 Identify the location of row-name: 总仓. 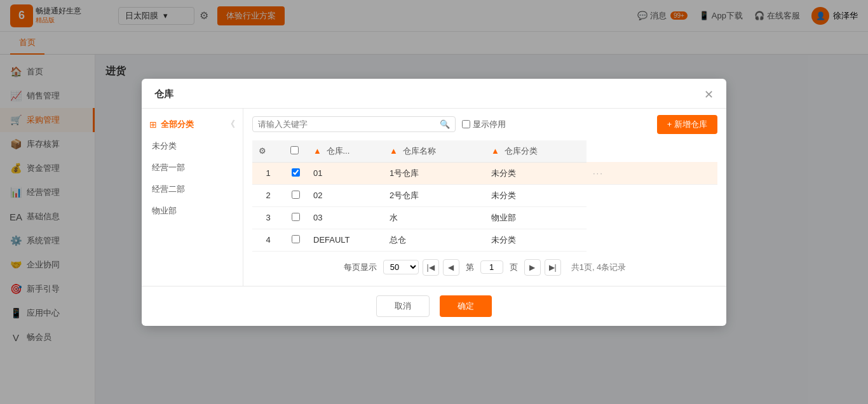
(434, 240).